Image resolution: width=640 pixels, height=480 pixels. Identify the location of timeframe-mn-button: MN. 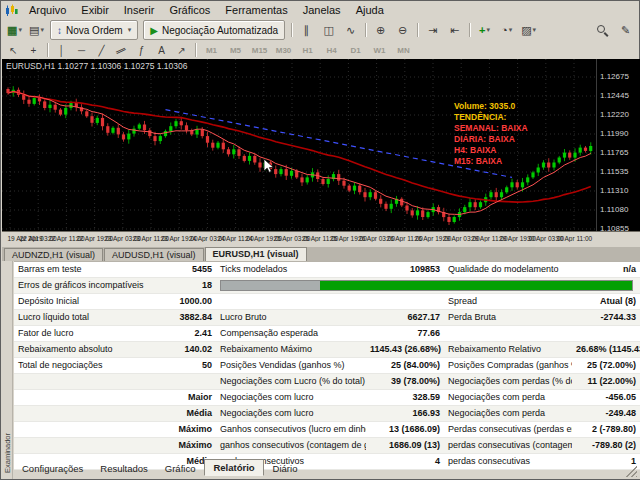
(404, 50).